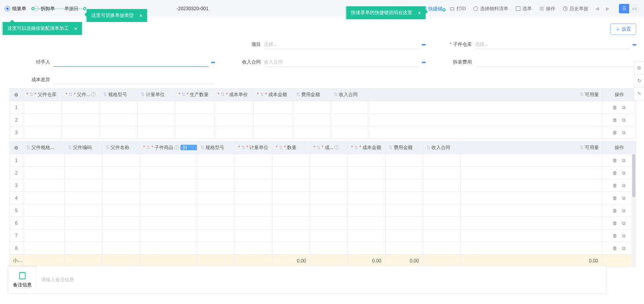 This screenshot has width=644, height=304. I want to click on next-icon: ▶, so click(608, 9).